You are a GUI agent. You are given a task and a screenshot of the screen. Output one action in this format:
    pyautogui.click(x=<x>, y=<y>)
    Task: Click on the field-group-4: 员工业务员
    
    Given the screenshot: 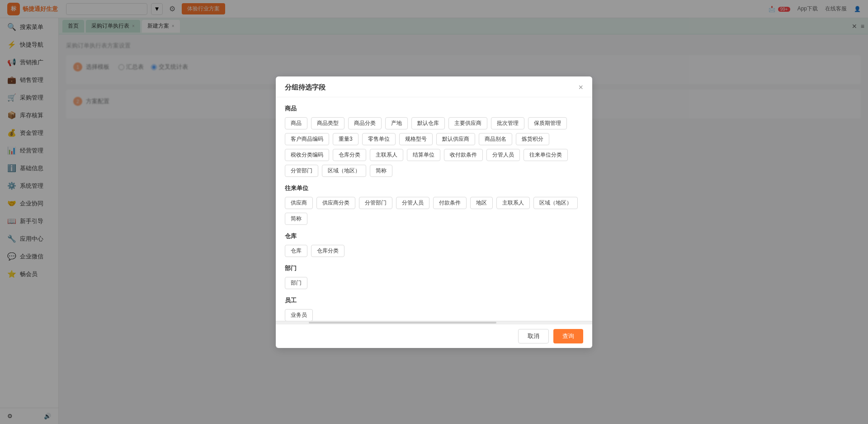 What is the action you would take?
    pyautogui.click(x=434, y=309)
    